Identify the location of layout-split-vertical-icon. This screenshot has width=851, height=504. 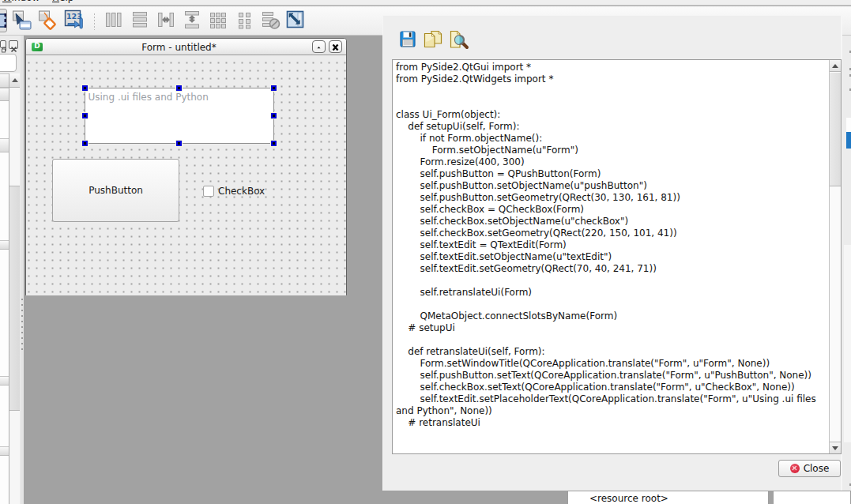
(192, 20).